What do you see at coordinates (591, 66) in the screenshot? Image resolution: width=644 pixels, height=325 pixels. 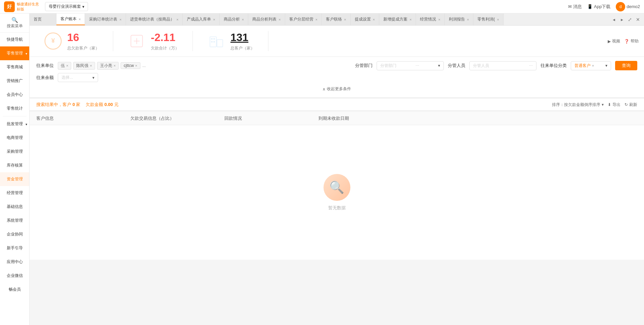 I see `unit-classify-select: 普通客户 × ▾` at bounding box center [591, 66].